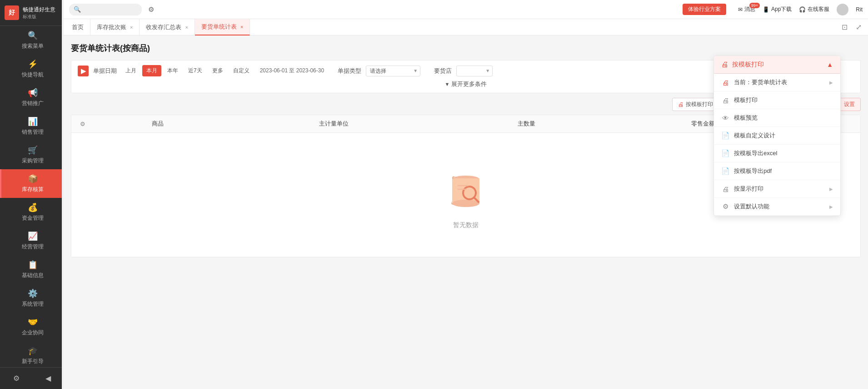 This screenshot has height=389, width=868. I want to click on guide-icon: 🎓, so click(33, 351).